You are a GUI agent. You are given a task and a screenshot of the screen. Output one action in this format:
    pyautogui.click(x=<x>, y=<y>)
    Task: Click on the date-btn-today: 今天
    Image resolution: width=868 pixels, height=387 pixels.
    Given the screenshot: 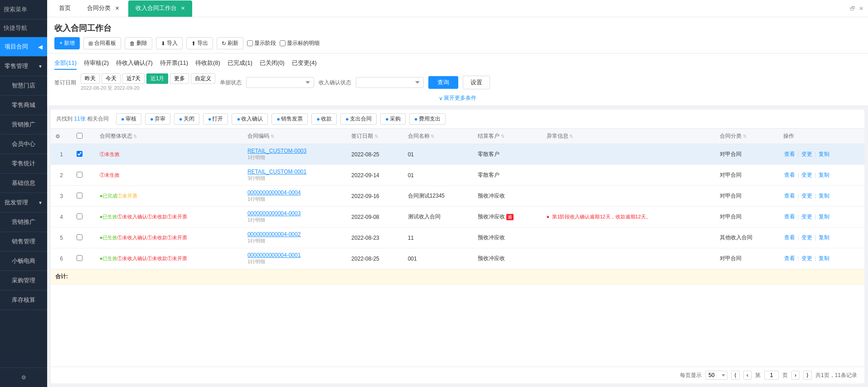 What is the action you would take?
    pyautogui.click(x=111, y=79)
    